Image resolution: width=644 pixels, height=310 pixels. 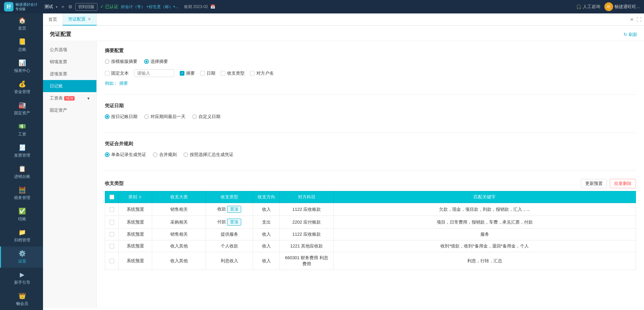 What do you see at coordinates (179, 209) in the screenshot?
I see `row-big-type: 销售相关` at bounding box center [179, 209].